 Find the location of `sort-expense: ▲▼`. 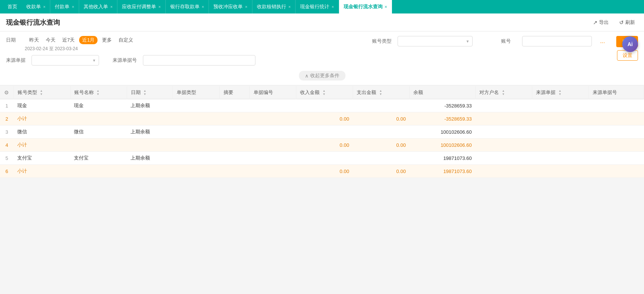

sort-expense: ▲▼ is located at coordinates (381, 93).